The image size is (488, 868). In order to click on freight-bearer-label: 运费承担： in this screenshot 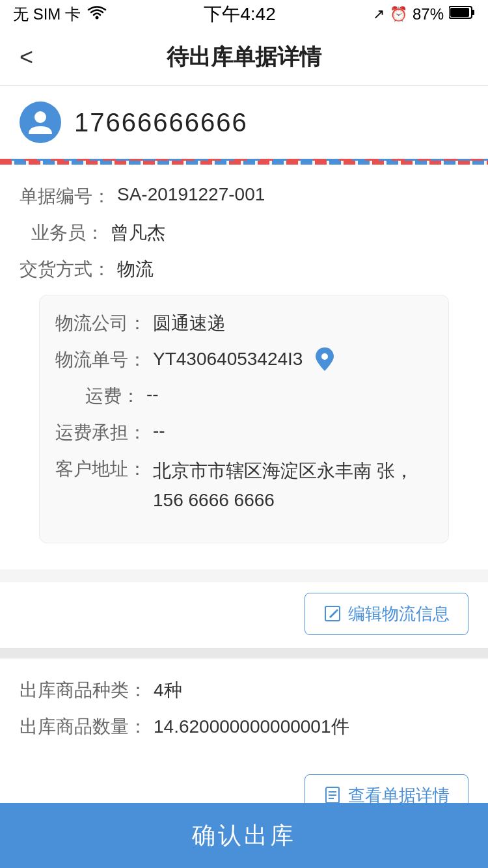, I will do `click(104, 433)`.